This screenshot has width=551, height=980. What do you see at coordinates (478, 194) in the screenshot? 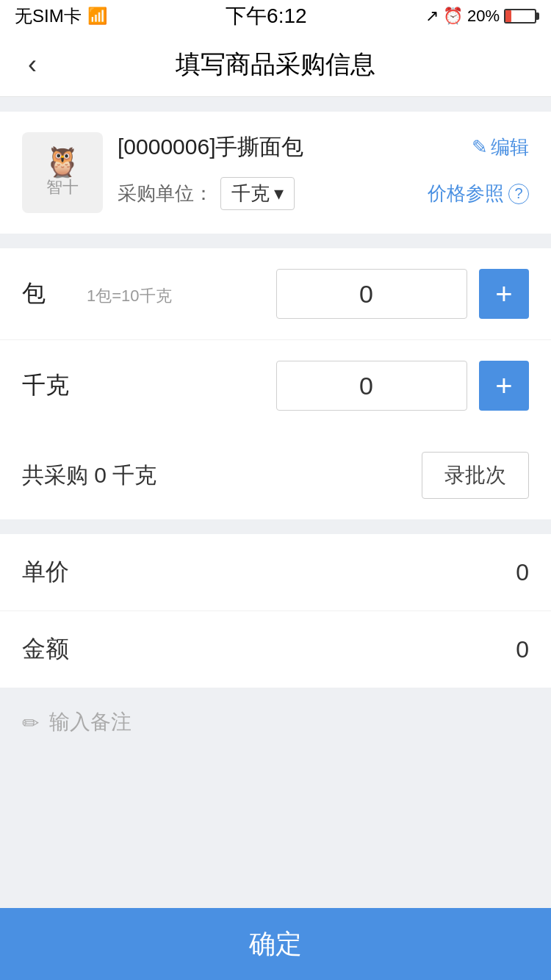
I see `price-ref-button: 价格参照 ?` at bounding box center [478, 194].